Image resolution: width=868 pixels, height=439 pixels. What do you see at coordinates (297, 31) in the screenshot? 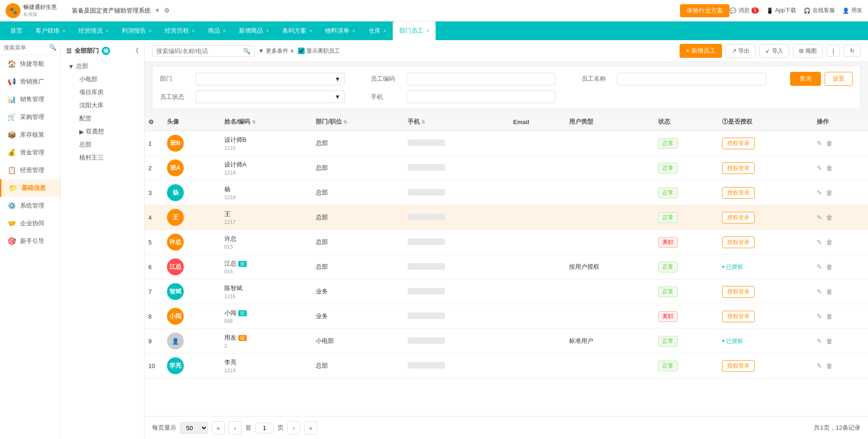
I see `tab-barcode: 条码方案 ×` at bounding box center [297, 31].